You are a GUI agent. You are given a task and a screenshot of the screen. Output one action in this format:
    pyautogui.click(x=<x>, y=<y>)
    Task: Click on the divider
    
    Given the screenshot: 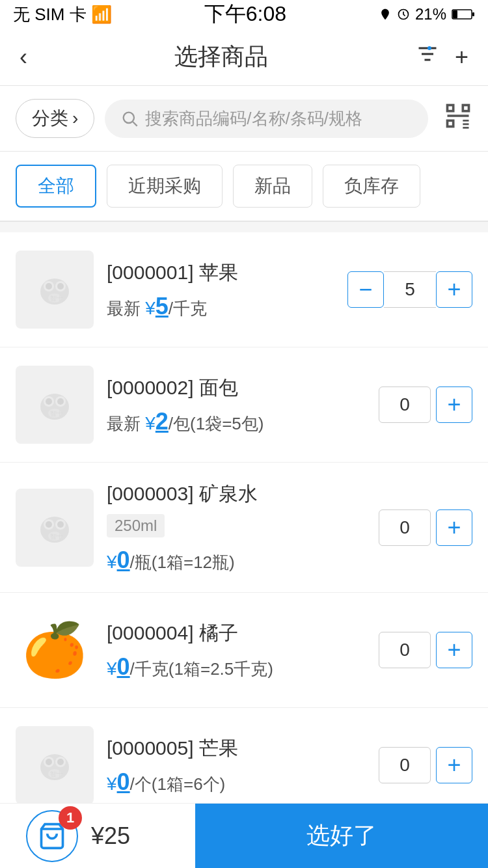 What is the action you would take?
    pyautogui.click(x=244, y=227)
    